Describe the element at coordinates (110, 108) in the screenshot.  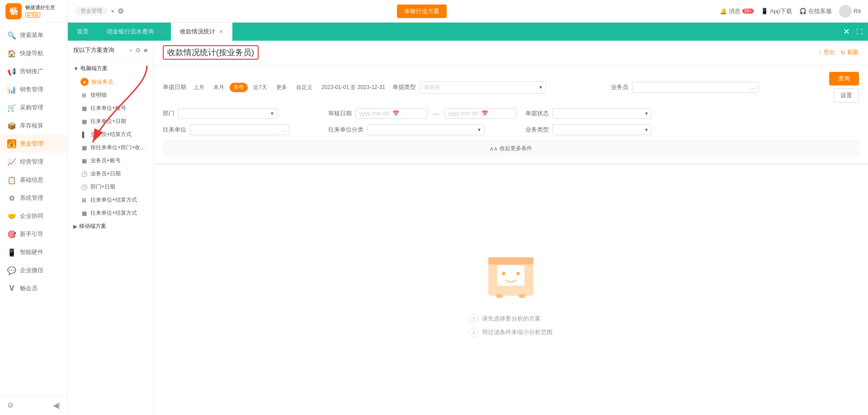
I see `scheme-item-unit-account: ▦ 往来单位+账号` at that location.